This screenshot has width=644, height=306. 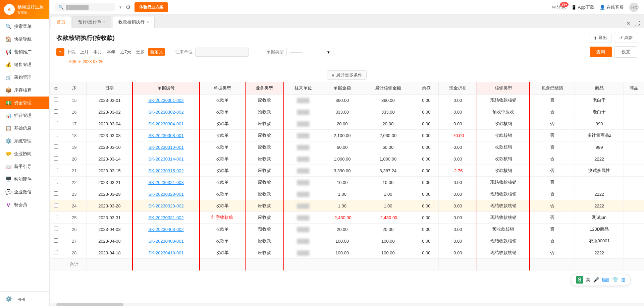 I want to click on sidebar-item-marketing: 📢 营销推广, so click(x=25, y=52).